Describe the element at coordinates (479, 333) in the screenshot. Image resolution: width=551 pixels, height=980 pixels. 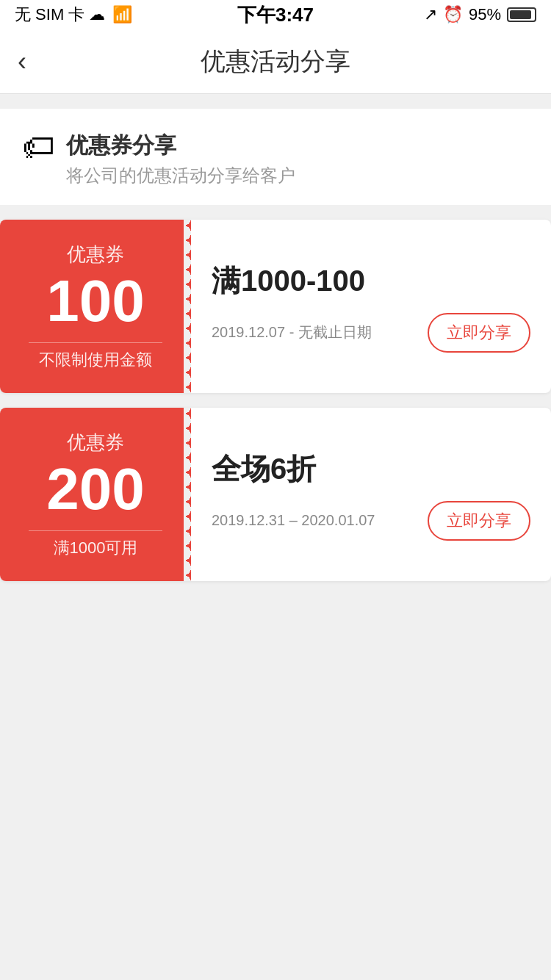
I see `share-button-0: 立即分享` at that location.